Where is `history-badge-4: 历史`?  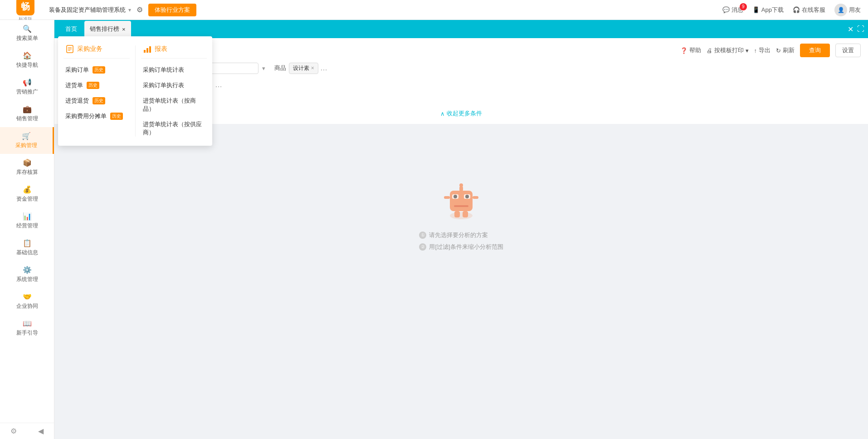
history-badge-4: 历史 is located at coordinates (117, 116).